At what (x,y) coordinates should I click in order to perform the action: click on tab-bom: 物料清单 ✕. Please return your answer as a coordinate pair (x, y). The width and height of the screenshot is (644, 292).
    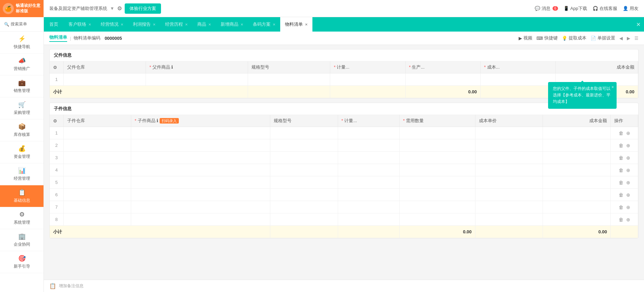
    Looking at the image, I should click on (296, 24).